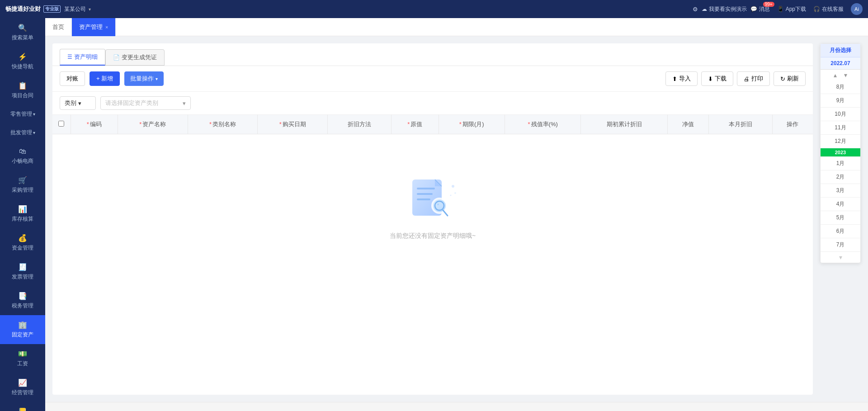 The height and width of the screenshot is (411, 868). What do you see at coordinates (857, 9) in the screenshot?
I see `avatar-initials: Ai` at bounding box center [857, 9].